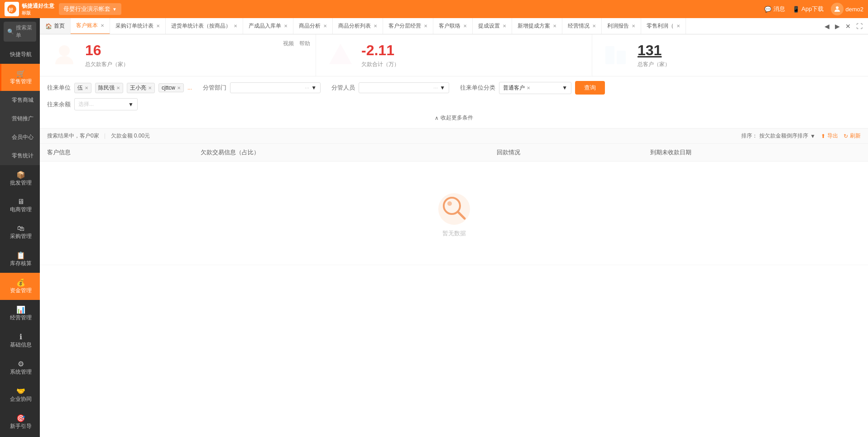 The width and height of the screenshot is (868, 437). What do you see at coordinates (138, 26) in the screenshot?
I see `tab-purchase-orders: 采购订单统计表 ✕` at bounding box center [138, 26].